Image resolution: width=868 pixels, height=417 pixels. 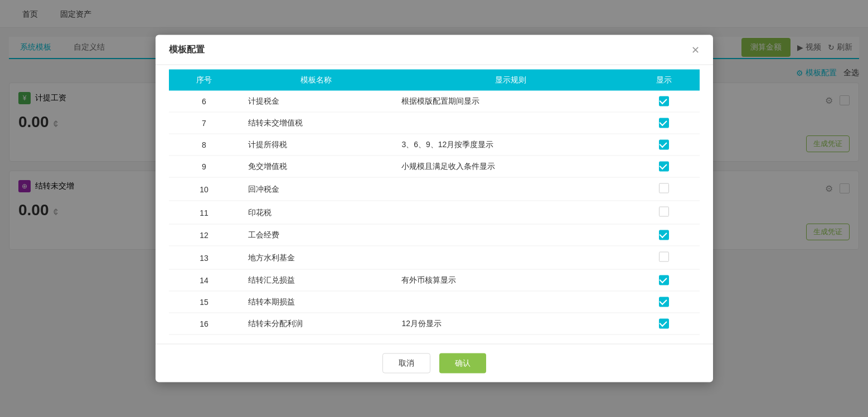 What do you see at coordinates (511, 166) in the screenshot?
I see `row-rule: 小规模且满足收入条件显示` at bounding box center [511, 166].